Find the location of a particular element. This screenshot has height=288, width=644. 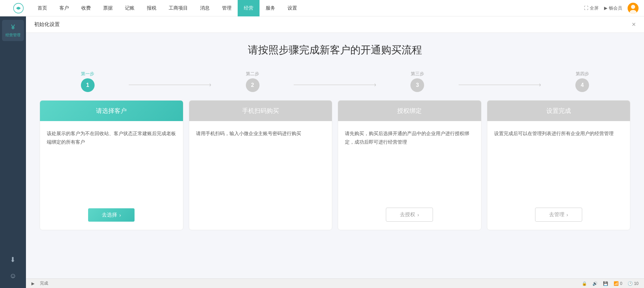

nav-fee: 收费 is located at coordinates (86, 8).